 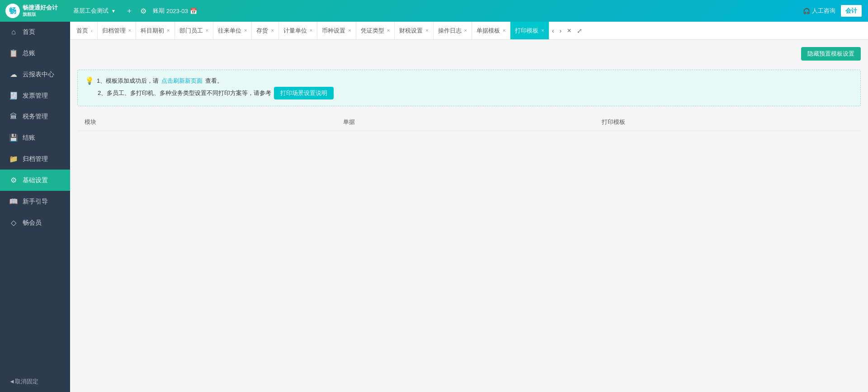 I want to click on bulb-icon: 💡, so click(x=90, y=80).